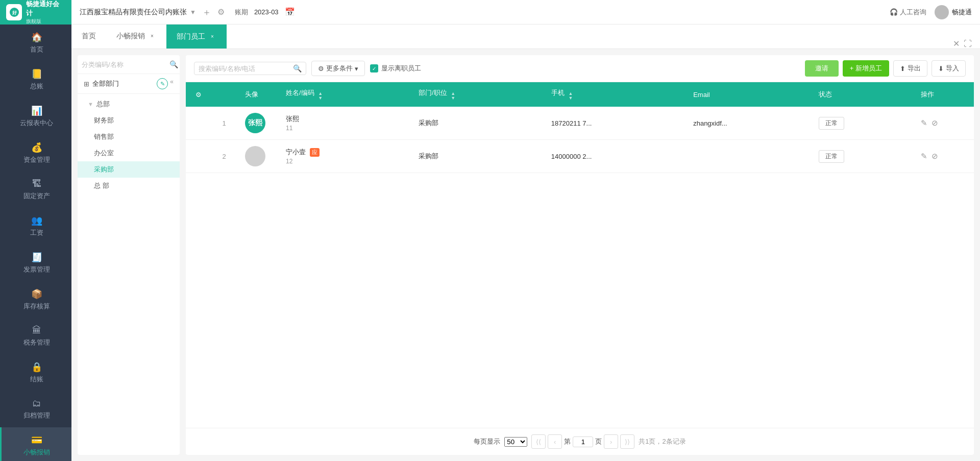 The image size is (980, 461). I want to click on name-code-group: 张熙 11, so click(344, 123).